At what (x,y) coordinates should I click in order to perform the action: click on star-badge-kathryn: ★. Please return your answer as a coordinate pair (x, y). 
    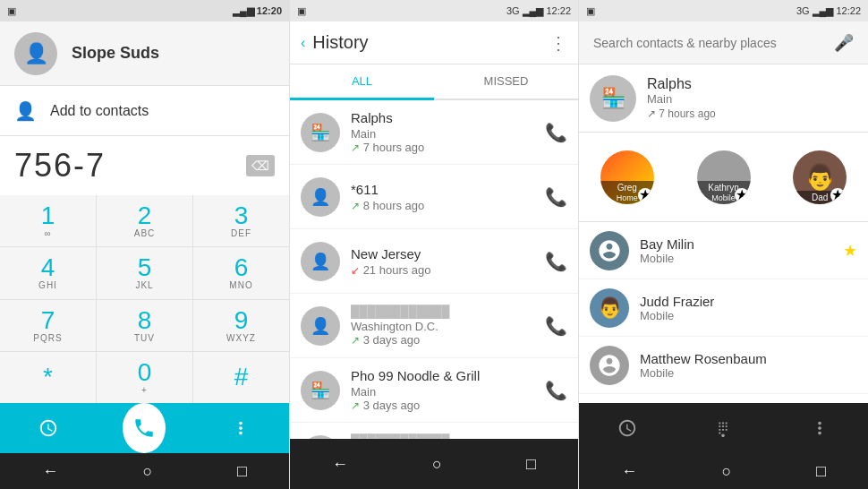
    Looking at the image, I should click on (742, 195).